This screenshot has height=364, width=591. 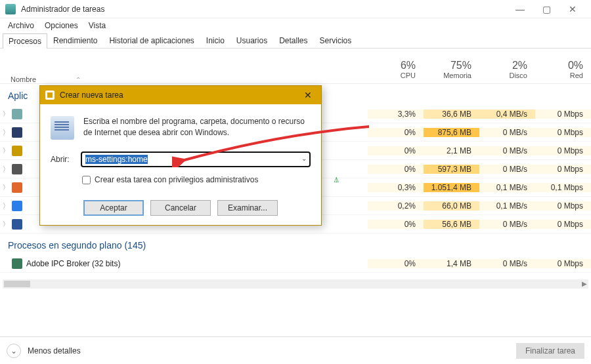 I want to click on browse-button: Examinar..., so click(x=248, y=208).